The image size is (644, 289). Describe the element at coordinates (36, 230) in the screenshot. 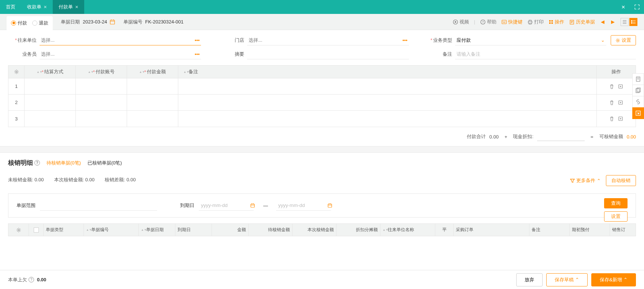

I see `select-all-checkbox` at that location.